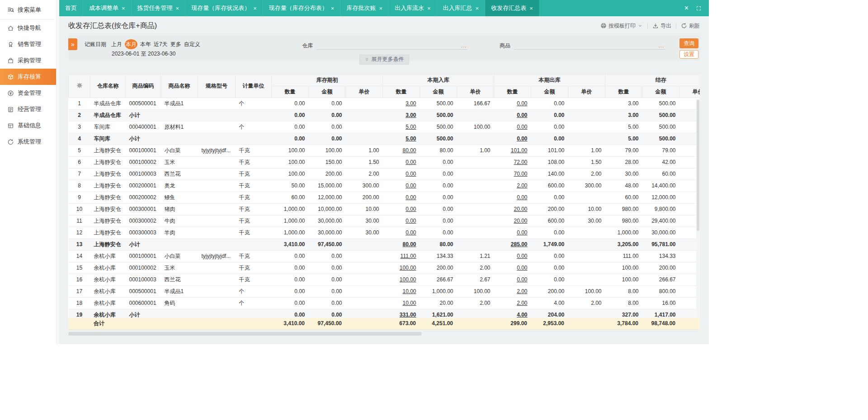 This screenshot has height=420, width=868. What do you see at coordinates (176, 44) in the screenshot?
I see `date-option-more: 更多` at bounding box center [176, 44].